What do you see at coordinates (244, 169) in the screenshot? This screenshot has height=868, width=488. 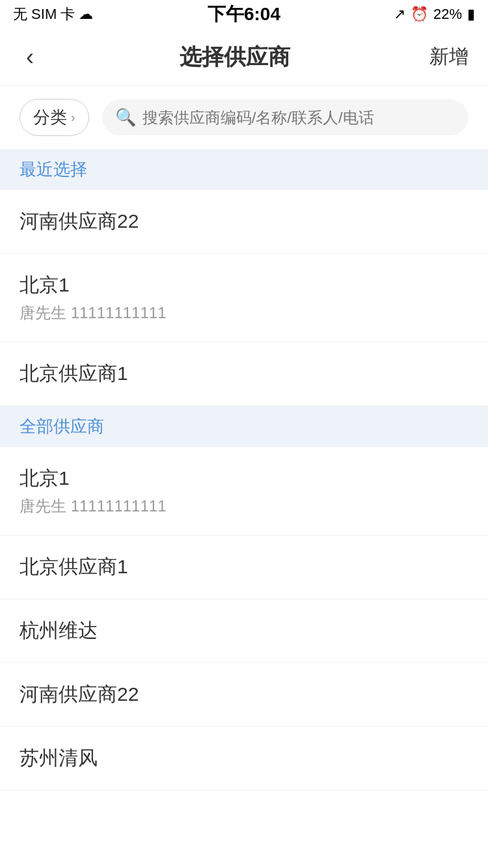 I see `section-header-recent: 最近选择` at bounding box center [244, 169].